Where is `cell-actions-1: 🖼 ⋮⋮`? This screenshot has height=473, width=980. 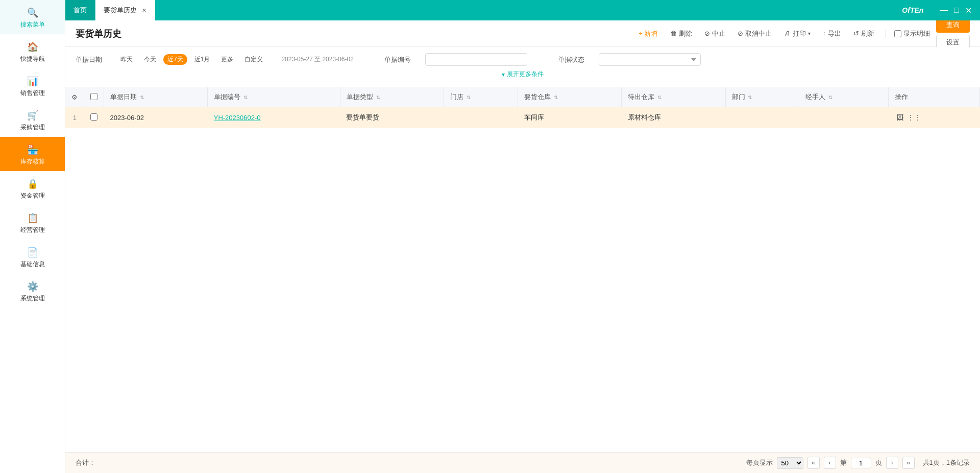 cell-actions-1: 🖼 ⋮⋮ is located at coordinates (934, 117).